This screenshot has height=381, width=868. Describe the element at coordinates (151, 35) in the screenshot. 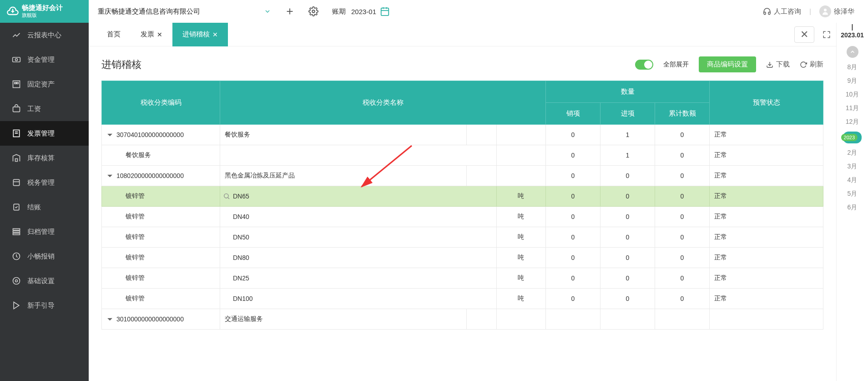

I see `tab-invoice: 发票✕` at that location.